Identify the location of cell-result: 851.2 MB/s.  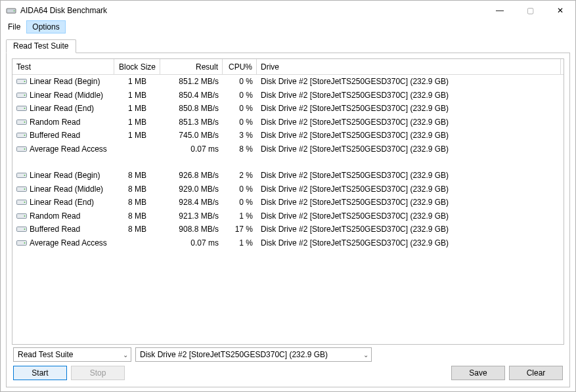
(192, 81).